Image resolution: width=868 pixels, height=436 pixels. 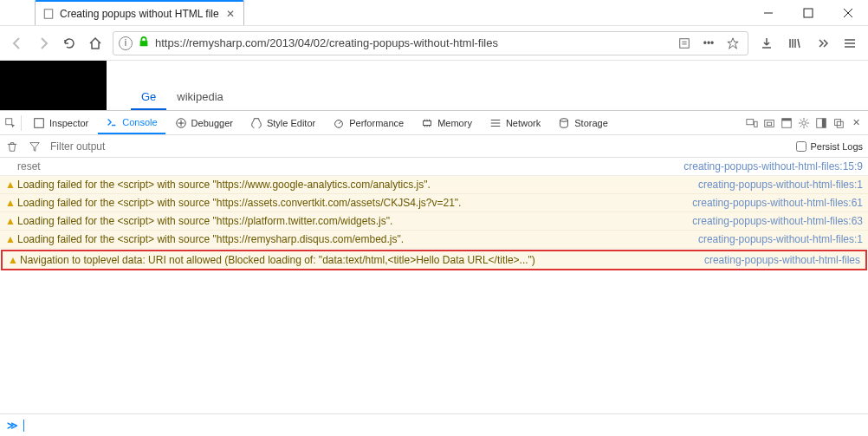 What do you see at coordinates (808, 13) in the screenshot?
I see `maximize-button` at bounding box center [808, 13].